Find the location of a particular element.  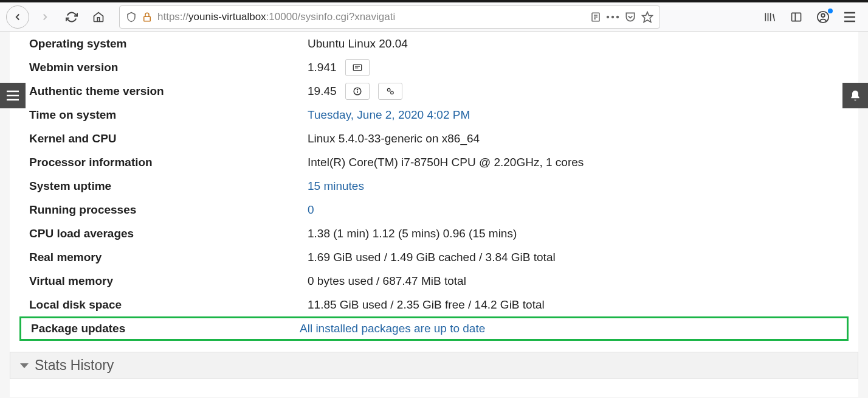

row-disk: Local disk space 11.85 GiB used / 2.35 G… is located at coordinates (434, 304).